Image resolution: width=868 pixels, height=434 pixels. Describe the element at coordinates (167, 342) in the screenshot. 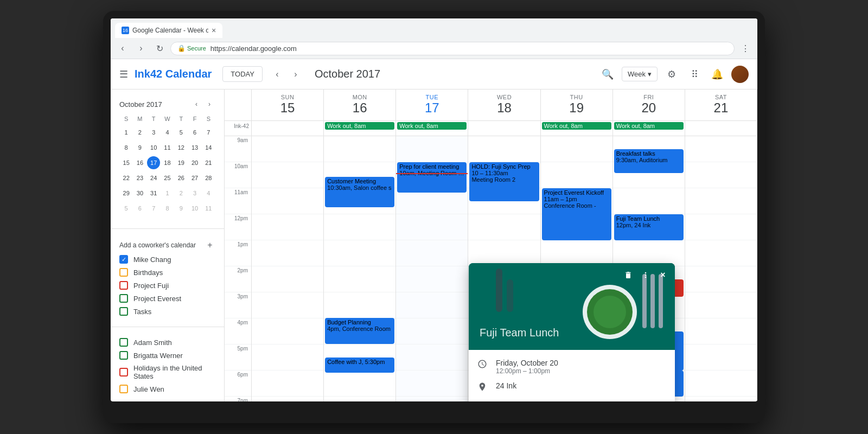

I see `calendar-item-adam: Adam Smith` at that location.